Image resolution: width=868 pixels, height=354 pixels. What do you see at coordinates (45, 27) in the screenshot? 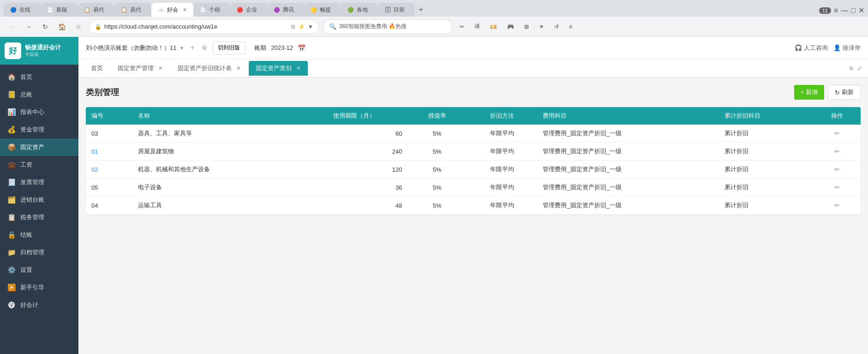
I see `reload-button: ↻` at bounding box center [45, 27].